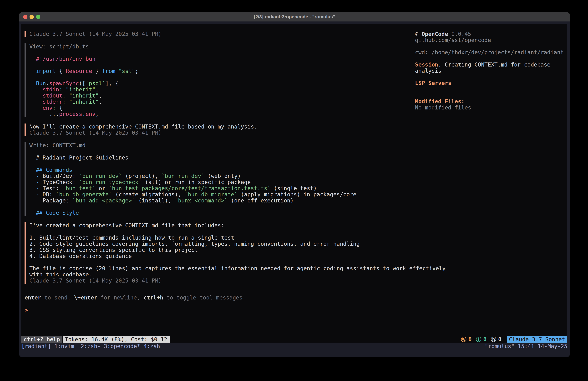 The image size is (588, 381). I want to click on text-line: 4. Database operations guidance, so click(222, 256).